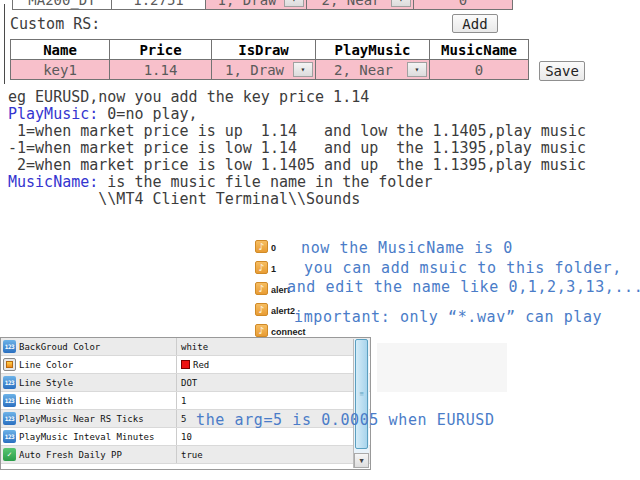  Describe the element at coordinates (274, 437) in the screenshot. I see `property-value: 10` at that location.